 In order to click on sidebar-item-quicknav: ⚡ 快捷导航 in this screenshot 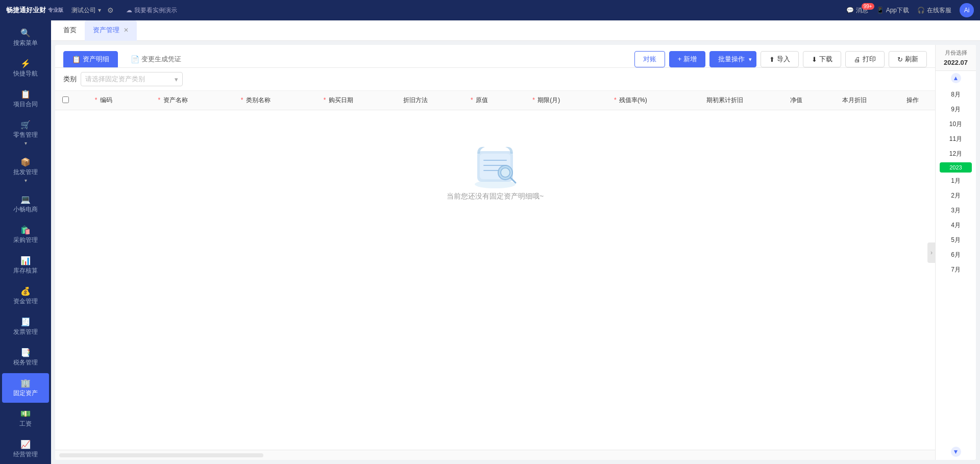, I will do `click(26, 68)`.